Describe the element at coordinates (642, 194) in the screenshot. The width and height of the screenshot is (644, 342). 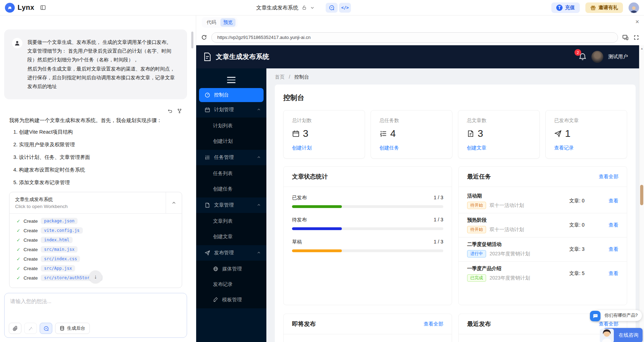
I see `preview-scrollbar: ▲ ▼` at that location.